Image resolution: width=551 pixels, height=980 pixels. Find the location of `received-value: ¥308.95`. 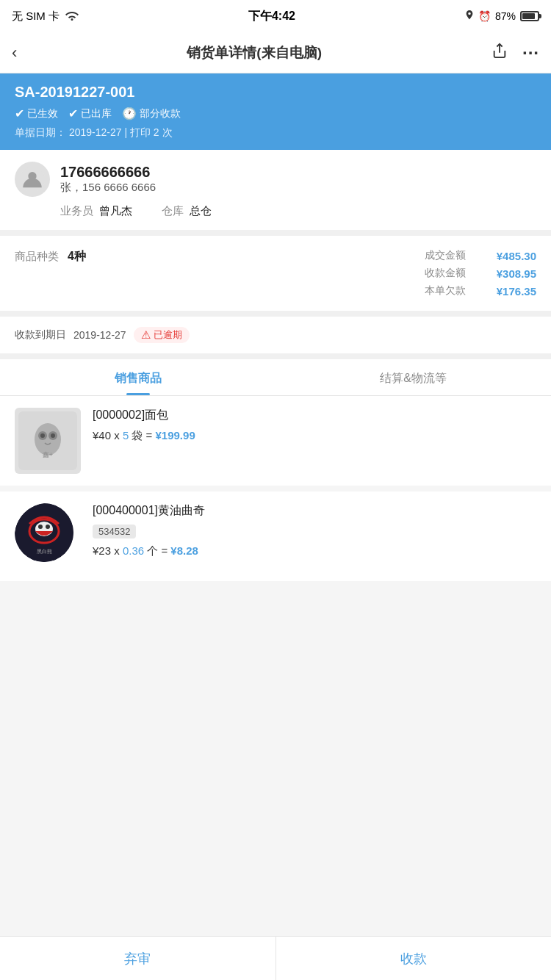

received-value: ¥308.95 is located at coordinates (507, 273).